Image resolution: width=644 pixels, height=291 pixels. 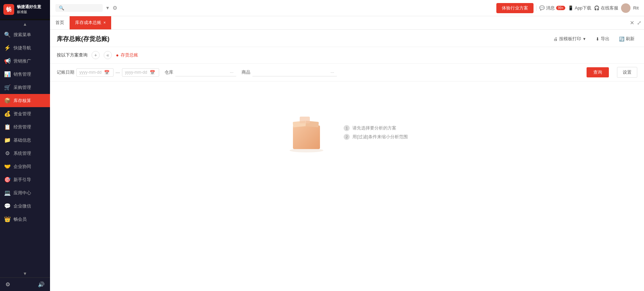 I want to click on date-filter-field: 记账日期 yyyy-mm-dd 📅 — yyyy-mm-dd 📅, so click(x=108, y=72).